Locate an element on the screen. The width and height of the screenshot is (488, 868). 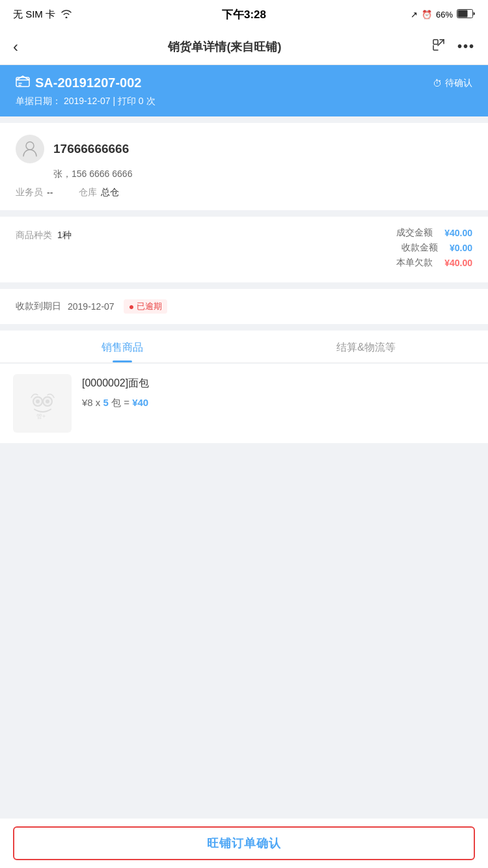
product-section: 管+ [0000002]面包 ¥8 x 5 包 = ¥40 is located at coordinates (244, 403).